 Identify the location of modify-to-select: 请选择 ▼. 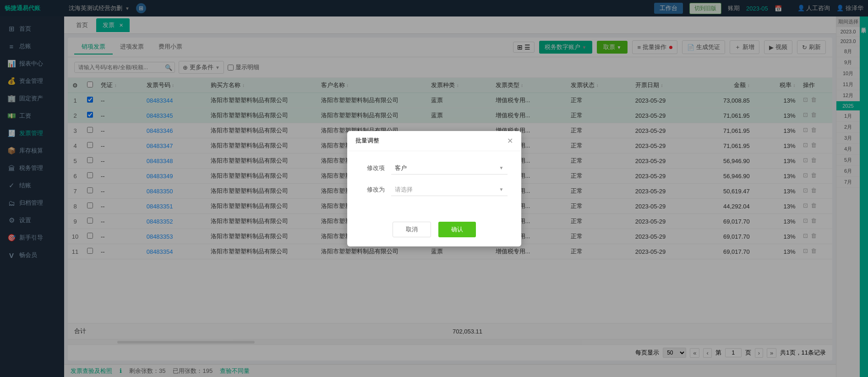
(449, 190).